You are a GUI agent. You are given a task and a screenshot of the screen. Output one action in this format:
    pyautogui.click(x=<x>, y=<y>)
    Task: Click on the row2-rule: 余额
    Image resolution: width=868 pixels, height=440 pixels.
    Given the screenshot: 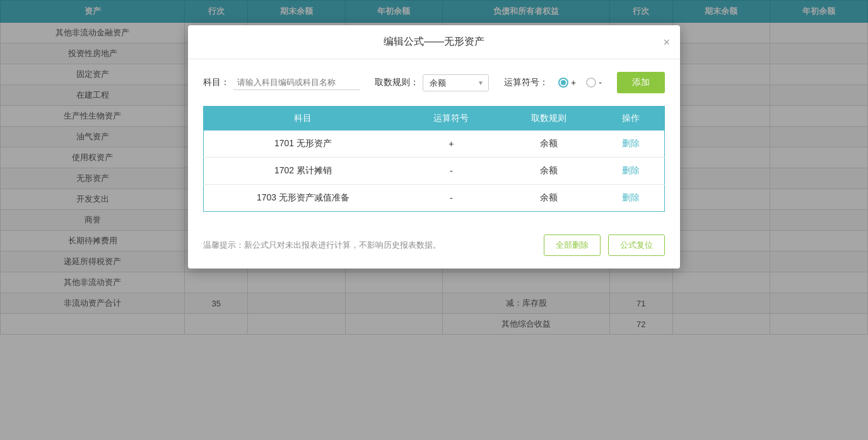 What is the action you would take?
    pyautogui.click(x=549, y=171)
    